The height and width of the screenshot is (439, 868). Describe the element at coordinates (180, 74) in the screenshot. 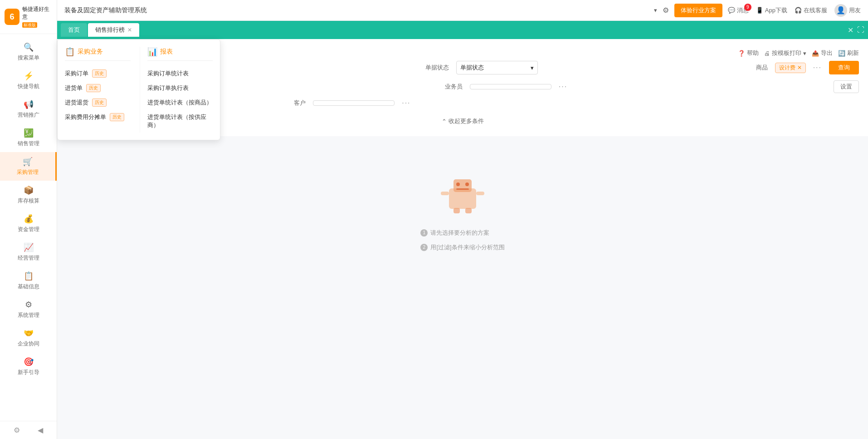

I see `dropdown-item-order-stats: 采购订单统计表` at that location.